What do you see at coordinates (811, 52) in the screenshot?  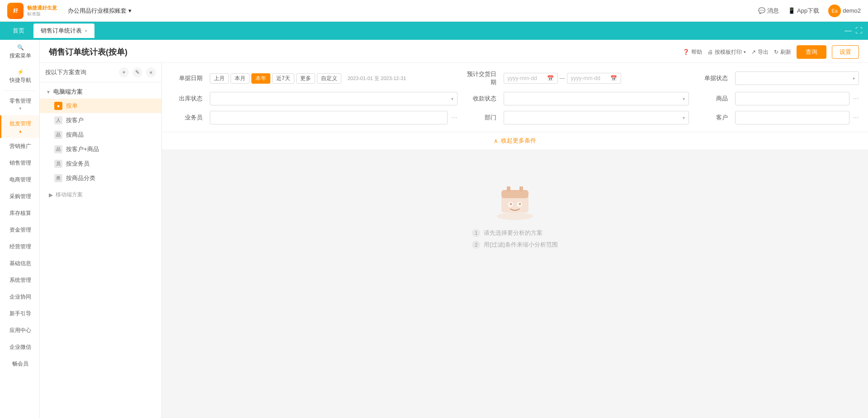 I see `query-button: 查询` at bounding box center [811, 52].